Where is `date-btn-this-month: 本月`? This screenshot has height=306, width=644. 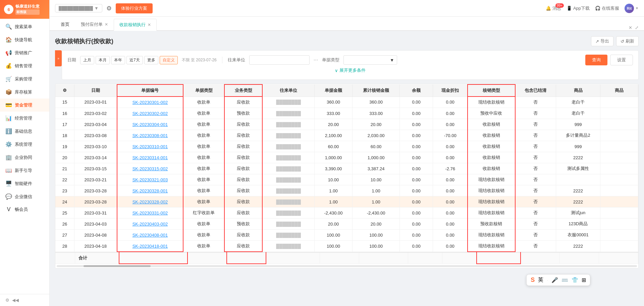
date-btn-this-month: 本月 is located at coordinates (103, 60).